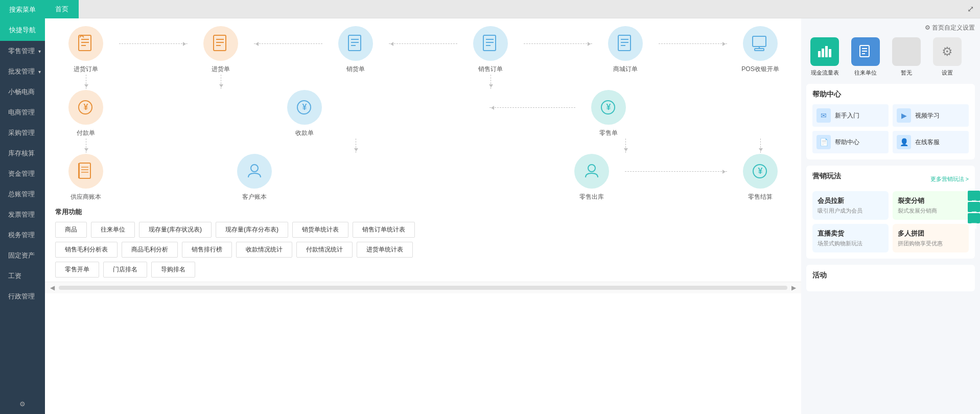  Describe the element at coordinates (22, 92) in the screenshot. I see `sidebar-item-ecom: 小畅电商` at that location.